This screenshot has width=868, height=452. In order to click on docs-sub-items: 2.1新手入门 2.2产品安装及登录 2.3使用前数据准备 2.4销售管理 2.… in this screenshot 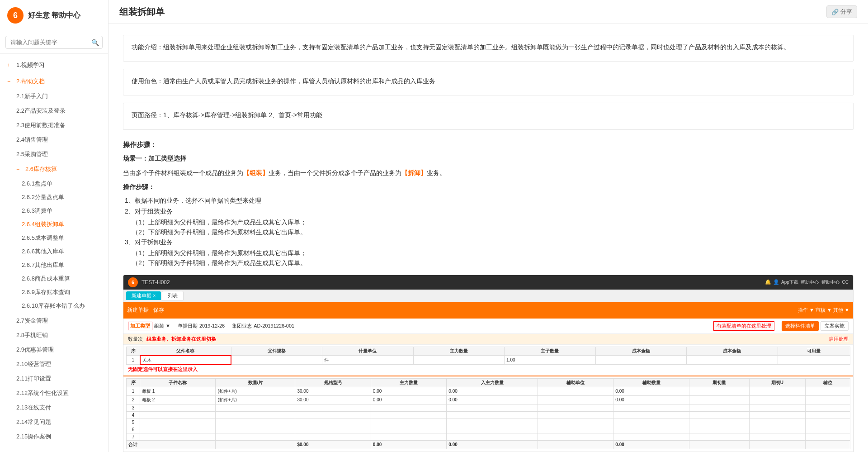, I will do `click(54, 266)`.